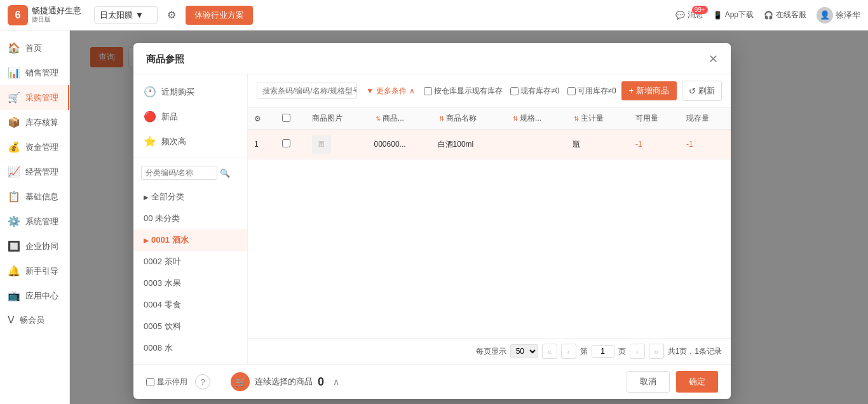 Image resolution: width=868 pixels, height=404 pixels. Describe the element at coordinates (34, 172) in the screenshot. I see `sidebar-item-business: 📈 经营管理` at that location.